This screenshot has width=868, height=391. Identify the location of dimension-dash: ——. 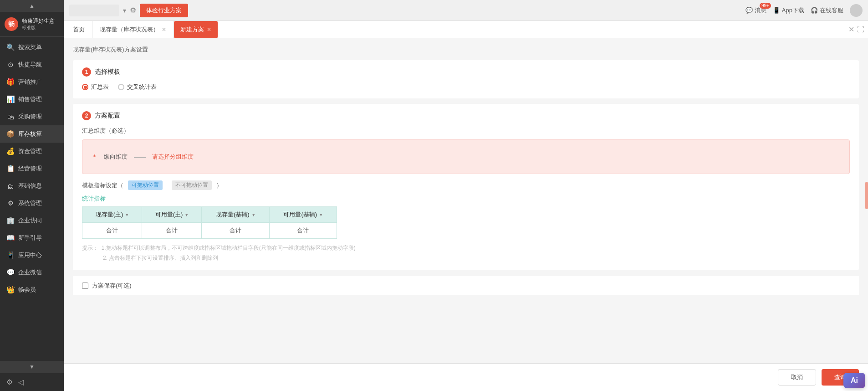
(140, 157).